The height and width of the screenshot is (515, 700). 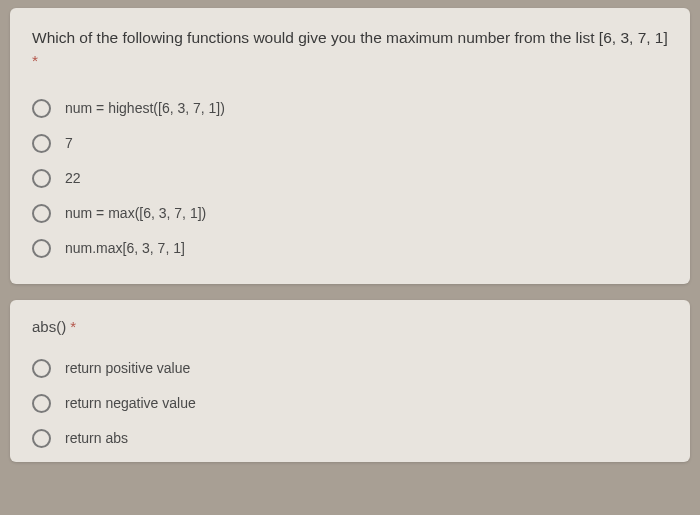 I want to click on option-label: num = max([6, 3, 7, 1]), so click(x=136, y=213).